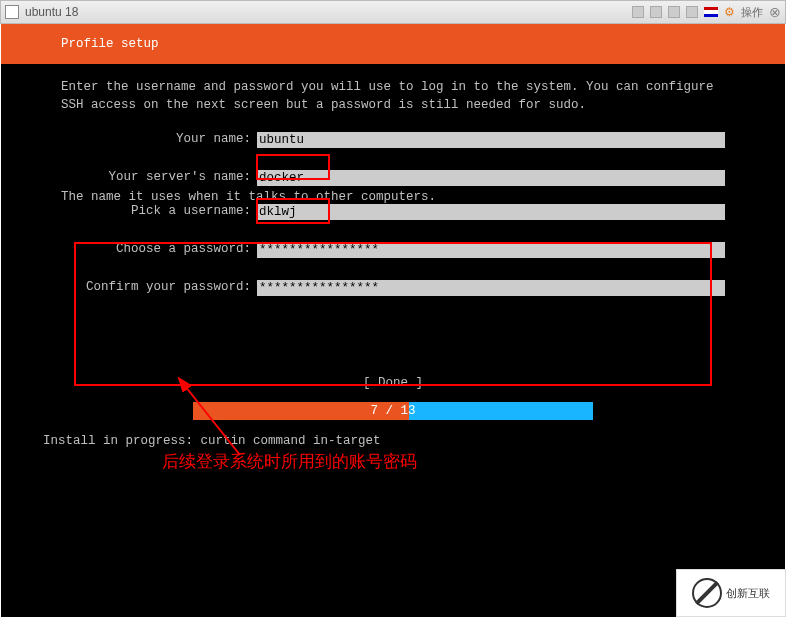 The height and width of the screenshot is (617, 786). I want to click on disk-icon, so click(674, 12).